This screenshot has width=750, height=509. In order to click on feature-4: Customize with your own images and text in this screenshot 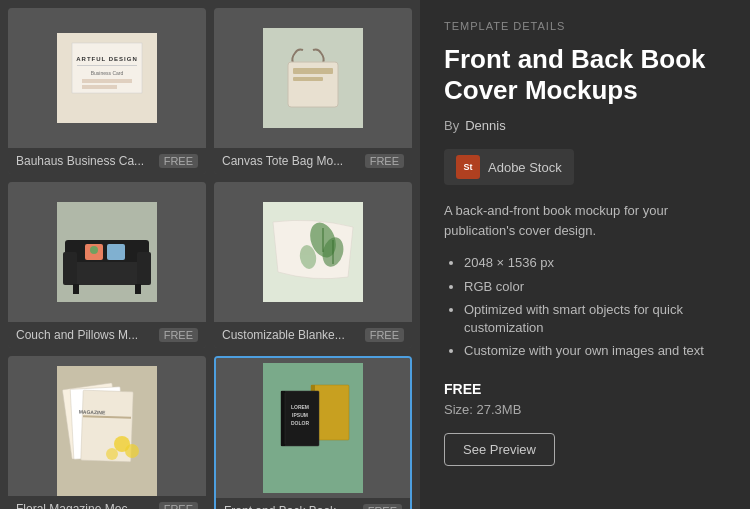, I will do `click(595, 351)`.